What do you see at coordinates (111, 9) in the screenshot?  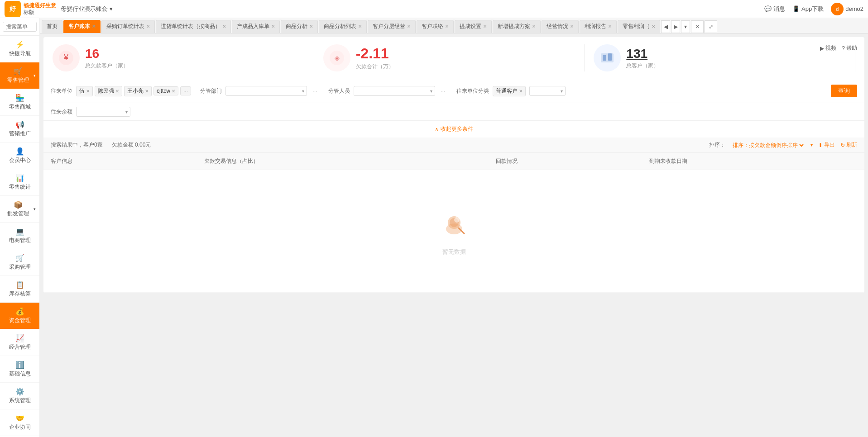 I see `chevron-down-icon: ▾` at bounding box center [111, 9].